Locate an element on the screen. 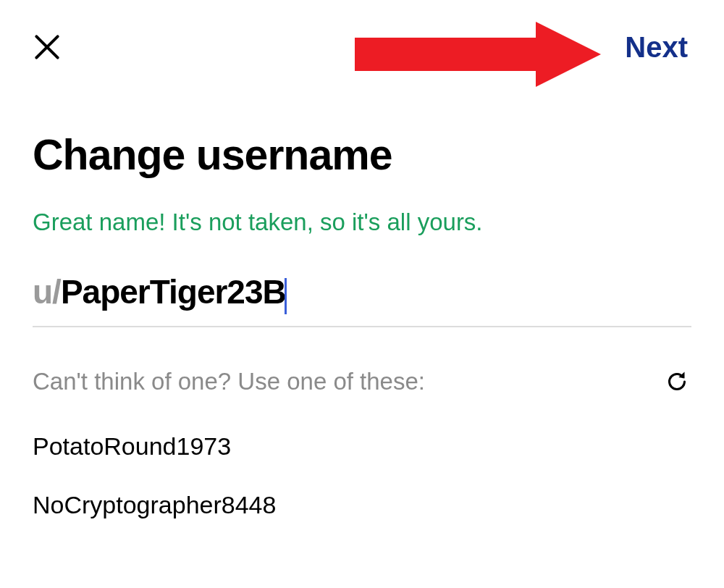  header: Next is located at coordinates (362, 40).